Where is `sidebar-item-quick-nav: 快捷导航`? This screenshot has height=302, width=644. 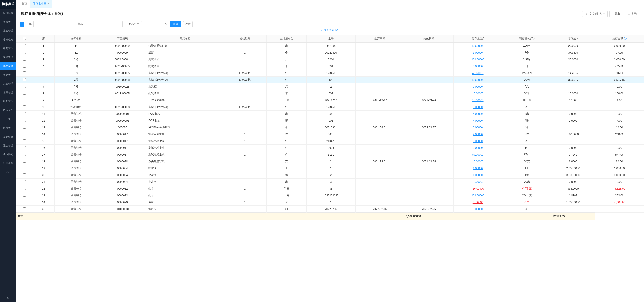 sidebar-item-quick-nav: 快捷导航 is located at coordinates (8, 13).